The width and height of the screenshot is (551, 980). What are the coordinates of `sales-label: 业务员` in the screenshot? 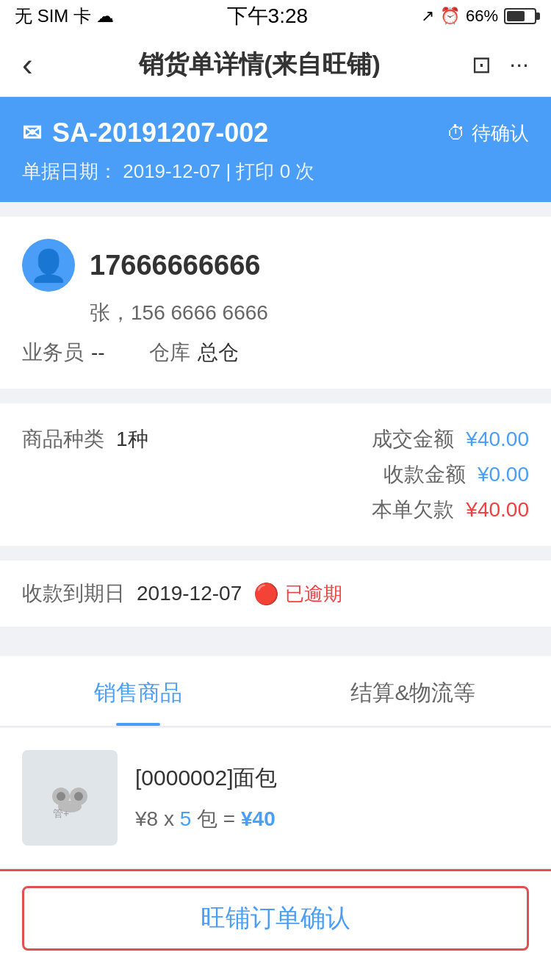 It's located at (53, 353).